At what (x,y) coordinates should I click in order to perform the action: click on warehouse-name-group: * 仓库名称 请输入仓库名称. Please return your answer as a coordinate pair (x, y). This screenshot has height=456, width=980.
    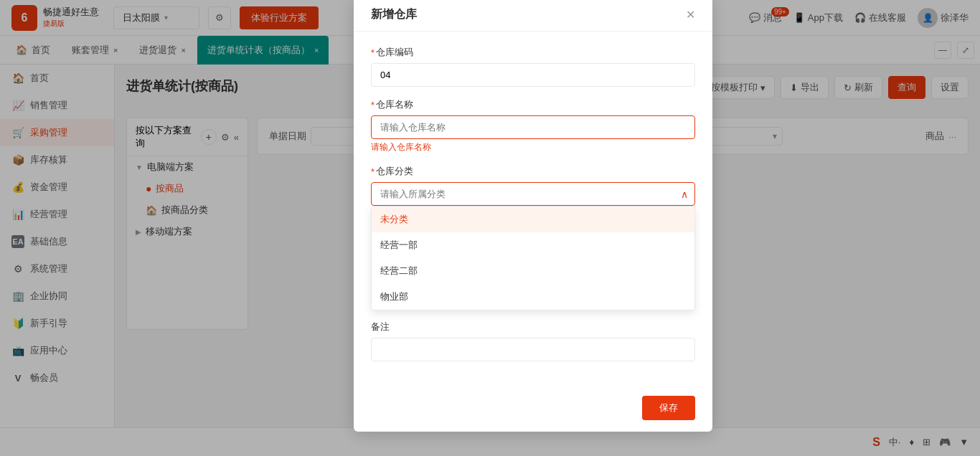
    Looking at the image, I should click on (533, 126).